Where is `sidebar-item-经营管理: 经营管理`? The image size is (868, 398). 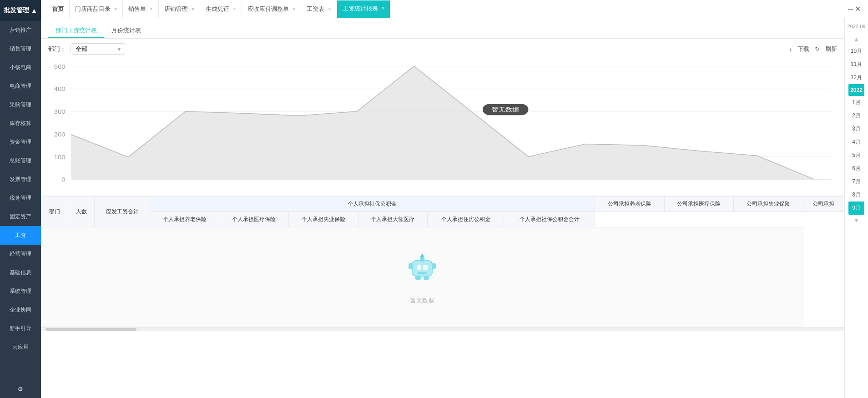
sidebar-item-经营管理: 经营管理 is located at coordinates (20, 254).